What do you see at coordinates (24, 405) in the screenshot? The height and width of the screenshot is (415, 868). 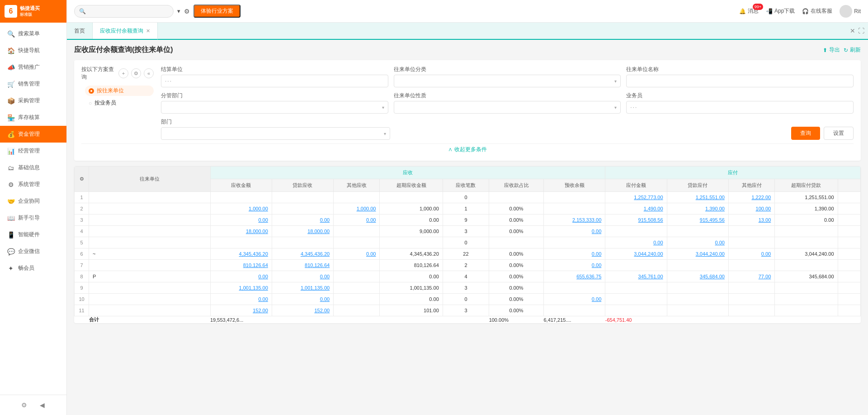 I see `settings-button: ⚙` at bounding box center [24, 405].